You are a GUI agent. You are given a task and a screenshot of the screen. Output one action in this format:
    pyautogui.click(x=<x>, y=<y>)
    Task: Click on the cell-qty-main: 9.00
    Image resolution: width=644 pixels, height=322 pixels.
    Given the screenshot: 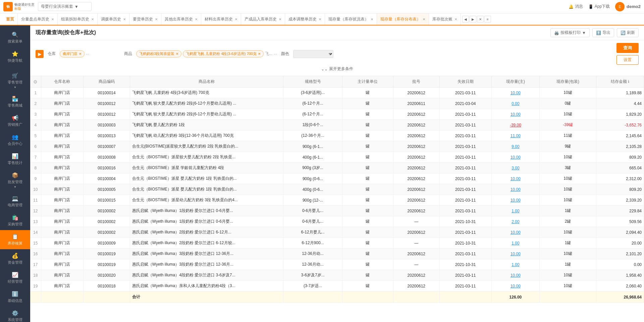 What is the action you would take?
    pyautogui.click(x=516, y=147)
    